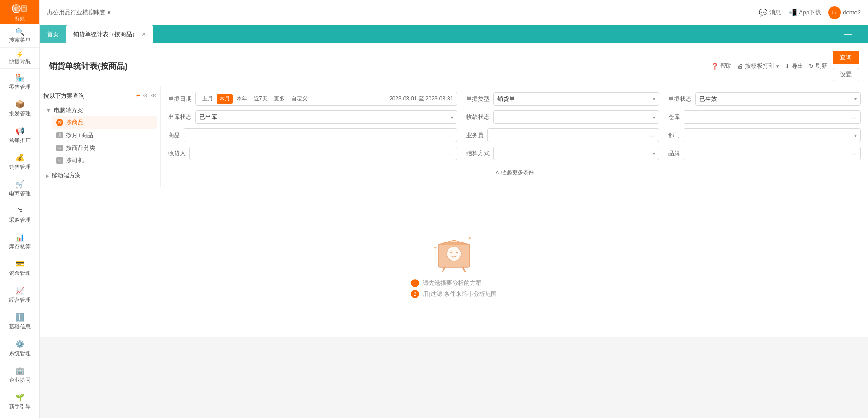 This screenshot has height=418, width=868. I want to click on scheme-by-month-goods: 月 按月+商品, so click(105, 135).